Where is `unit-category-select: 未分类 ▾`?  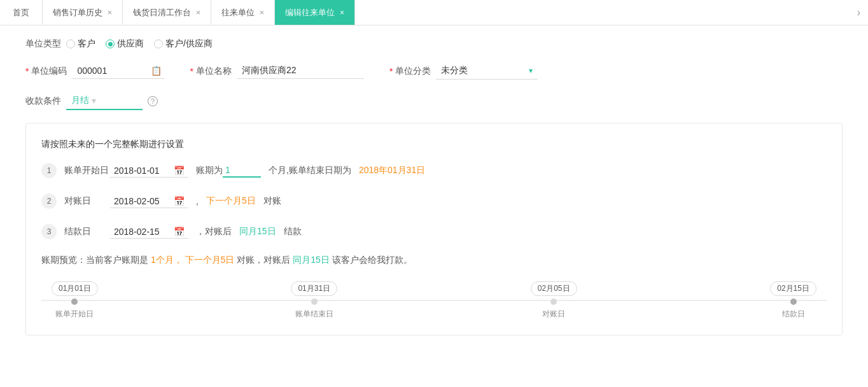 unit-category-select: 未分类 ▾ is located at coordinates (487, 71).